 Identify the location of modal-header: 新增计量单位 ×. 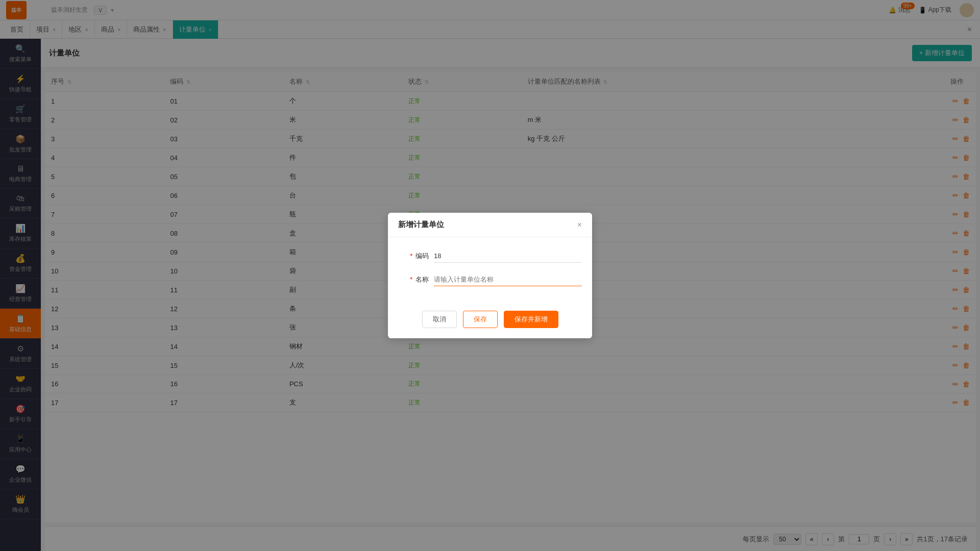
(490, 225).